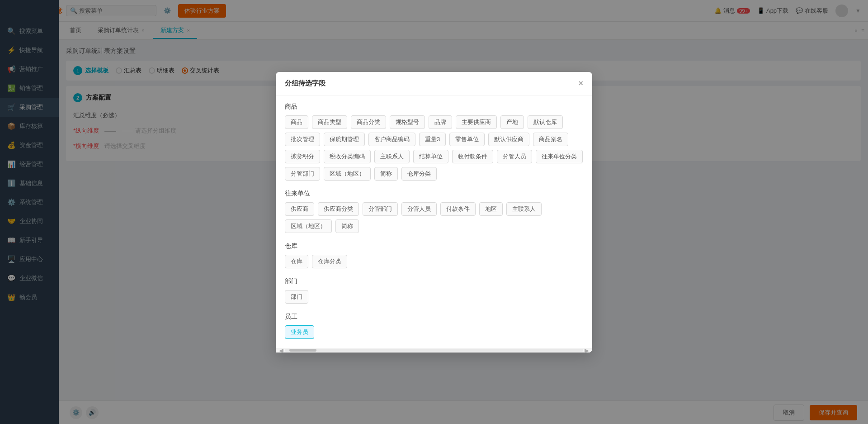 This screenshot has height=424, width=868. I want to click on field-tag-warehouse: 仓库, so click(297, 262).